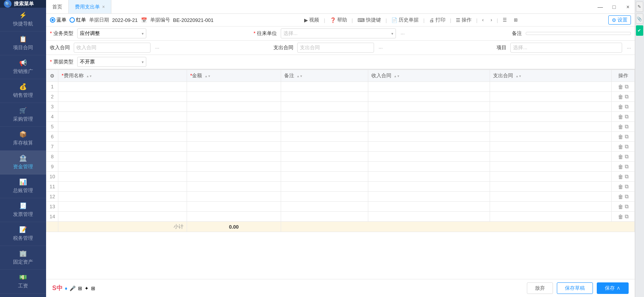  I want to click on history-btn: 📄 历史单据, so click(405, 20).